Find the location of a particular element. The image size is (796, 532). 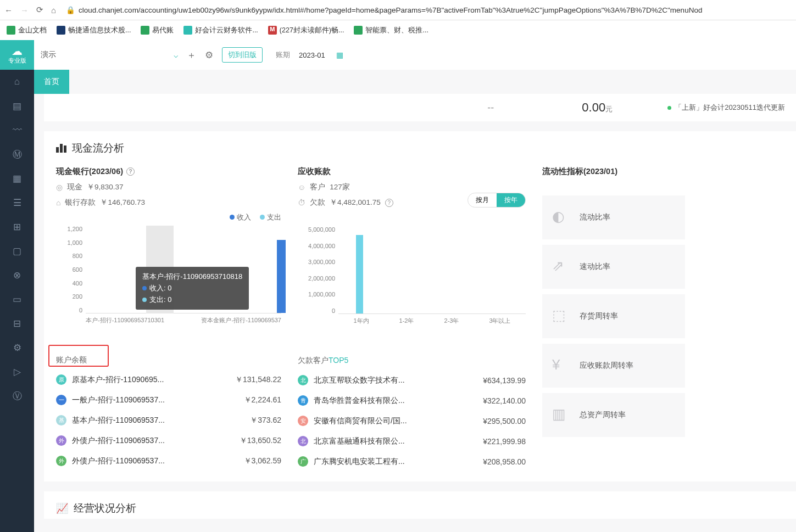

bookmark-item: 易代账 is located at coordinates (157, 31).